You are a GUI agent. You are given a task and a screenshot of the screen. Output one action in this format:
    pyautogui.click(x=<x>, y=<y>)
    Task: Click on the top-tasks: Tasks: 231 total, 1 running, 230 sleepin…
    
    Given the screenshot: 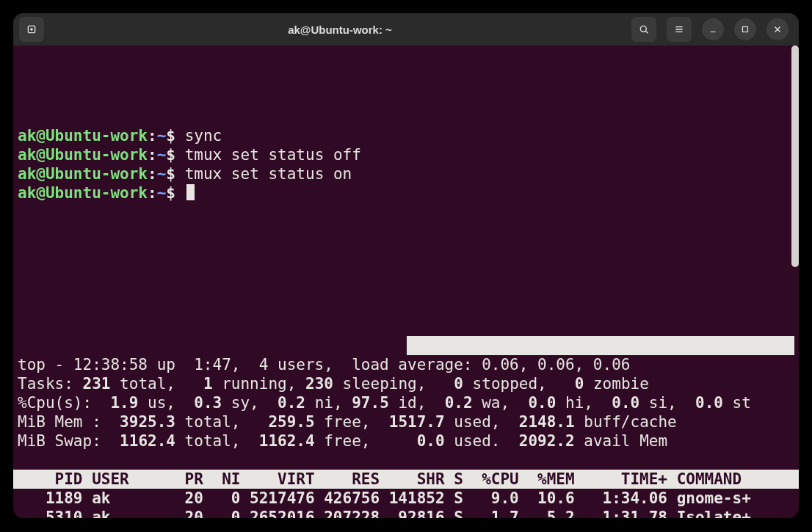 What is the action you would take?
    pyautogui.click(x=333, y=384)
    